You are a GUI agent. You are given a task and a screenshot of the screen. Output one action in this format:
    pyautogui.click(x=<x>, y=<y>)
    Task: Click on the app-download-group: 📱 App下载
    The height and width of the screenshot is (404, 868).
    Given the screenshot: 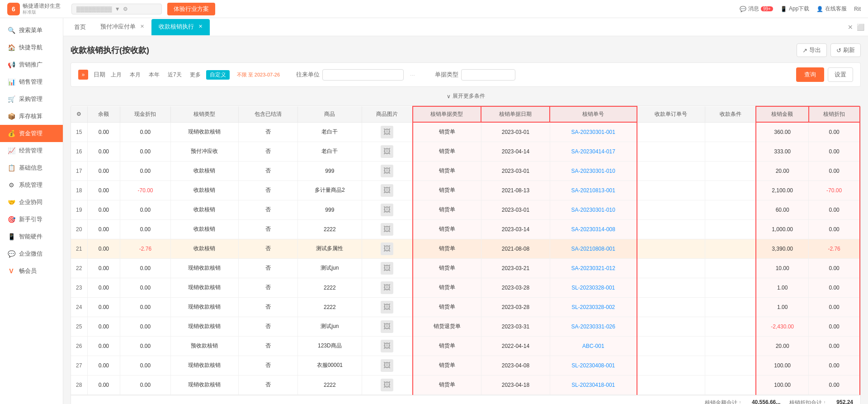 What is the action you would take?
    pyautogui.click(x=795, y=9)
    